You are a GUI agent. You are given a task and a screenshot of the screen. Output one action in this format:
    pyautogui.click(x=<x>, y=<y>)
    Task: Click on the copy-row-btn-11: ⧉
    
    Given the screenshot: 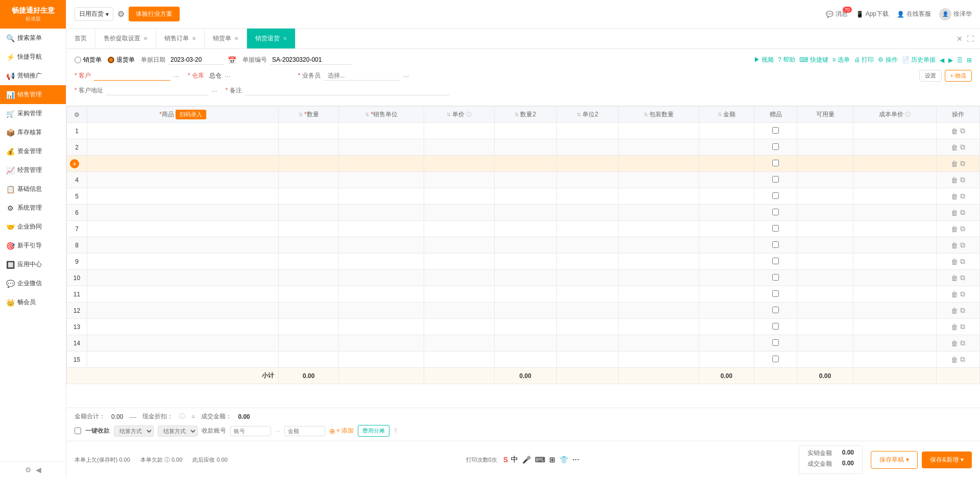 What is the action you would take?
    pyautogui.click(x=963, y=294)
    